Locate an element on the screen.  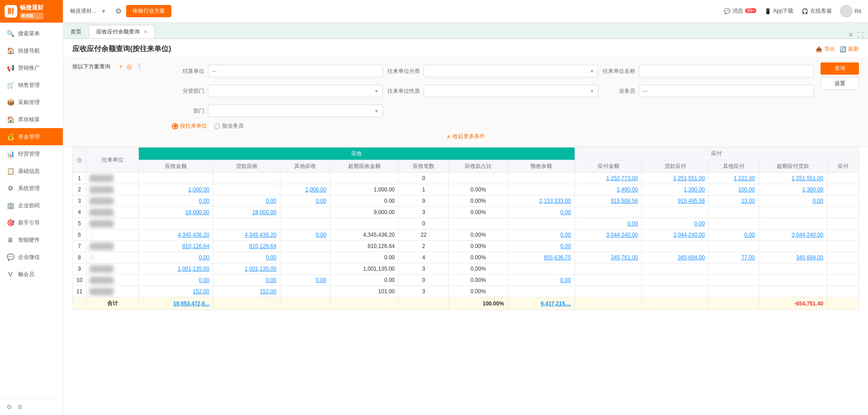
partner-nature-input: ▼ is located at coordinates (511, 91).